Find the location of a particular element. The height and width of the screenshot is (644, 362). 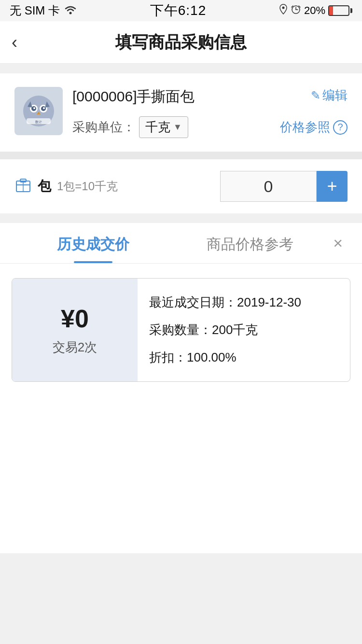

section-divider is located at coordinates (181, 155).